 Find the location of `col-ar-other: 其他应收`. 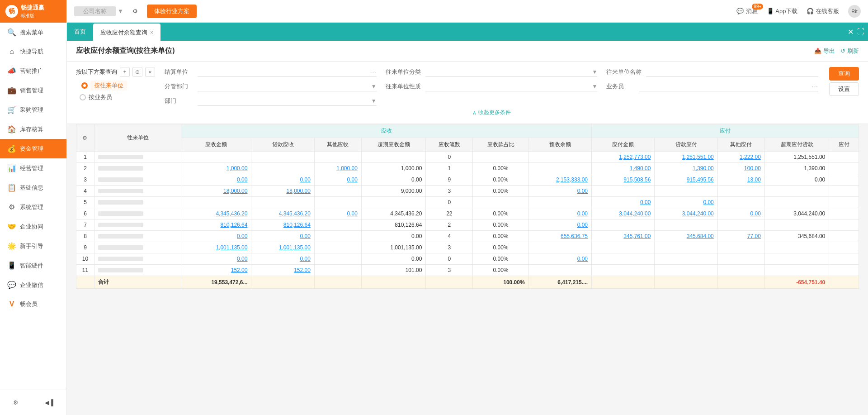

col-ar-other: 其他应收 is located at coordinates (338, 145).